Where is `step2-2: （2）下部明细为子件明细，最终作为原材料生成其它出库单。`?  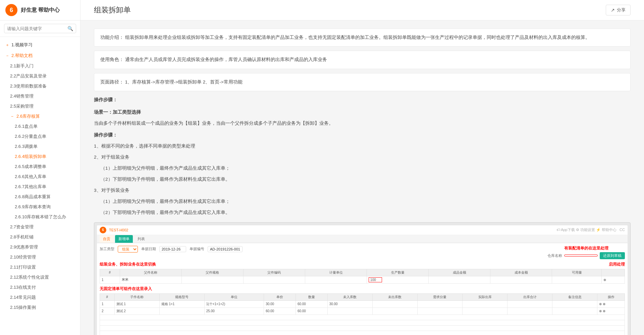 step2-2: （2）下部明细为子件明细，最终作为原材料生成其它出库单。 is located at coordinates (362, 179).